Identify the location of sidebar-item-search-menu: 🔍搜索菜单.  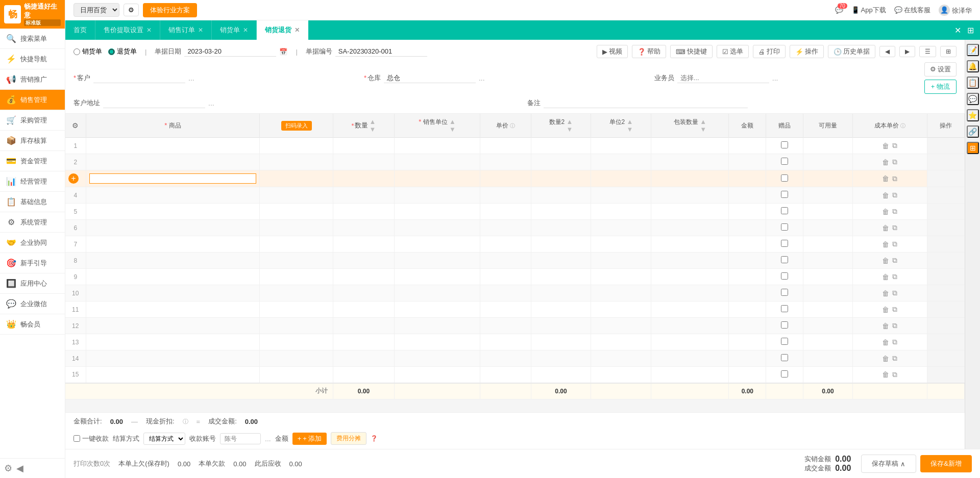
(33, 39).